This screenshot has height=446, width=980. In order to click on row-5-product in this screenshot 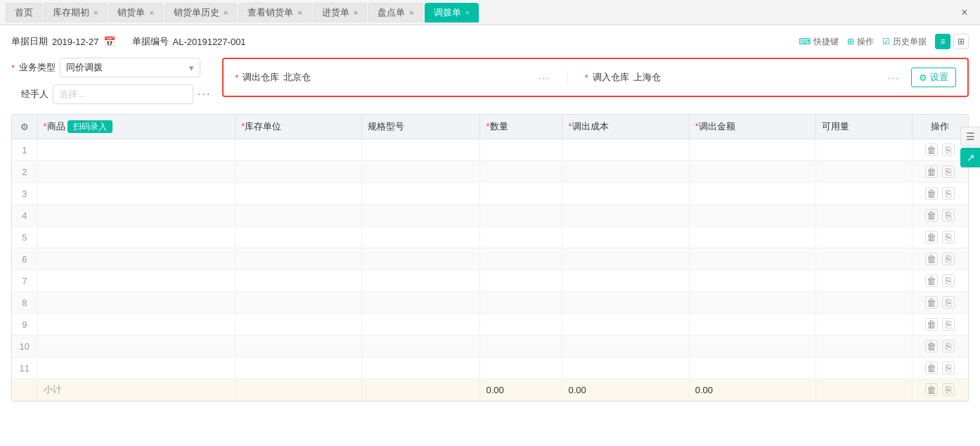, I will do `click(136, 238)`.